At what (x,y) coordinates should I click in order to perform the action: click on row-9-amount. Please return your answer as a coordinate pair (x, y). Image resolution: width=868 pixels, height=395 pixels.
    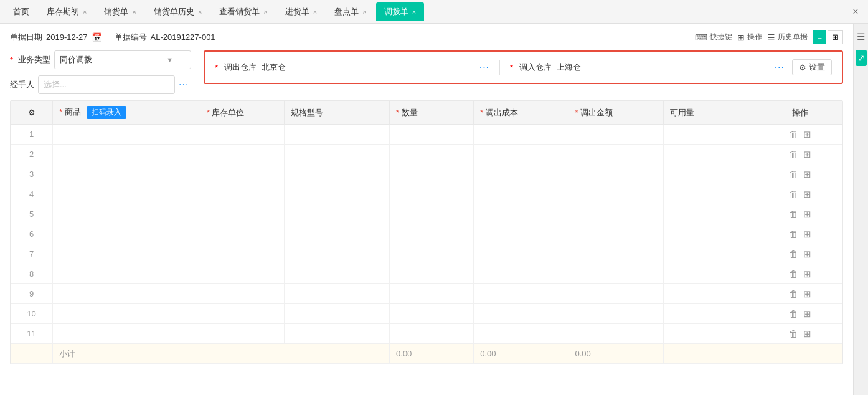
    Looking at the image, I should click on (616, 294).